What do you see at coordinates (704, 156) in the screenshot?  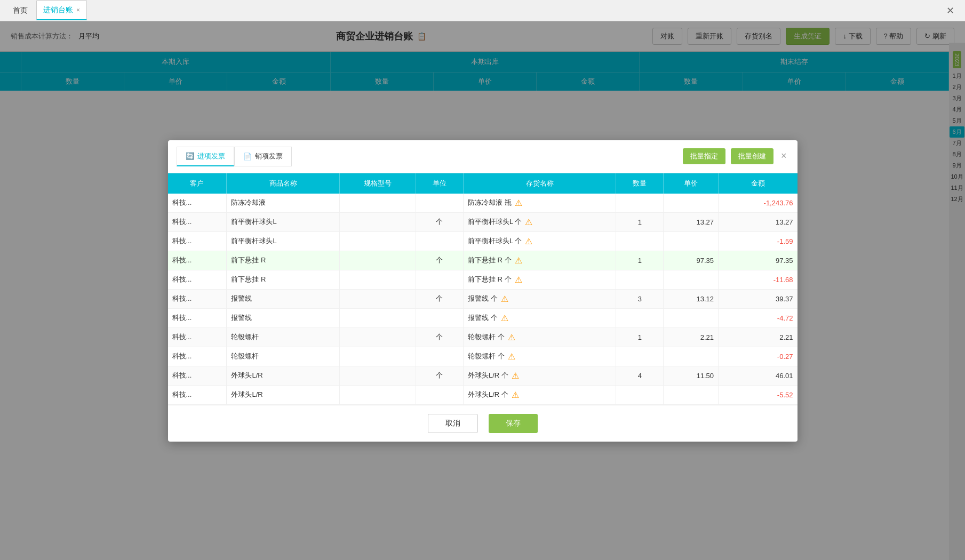 I see `batch-assign-button: 批量指定` at bounding box center [704, 156].